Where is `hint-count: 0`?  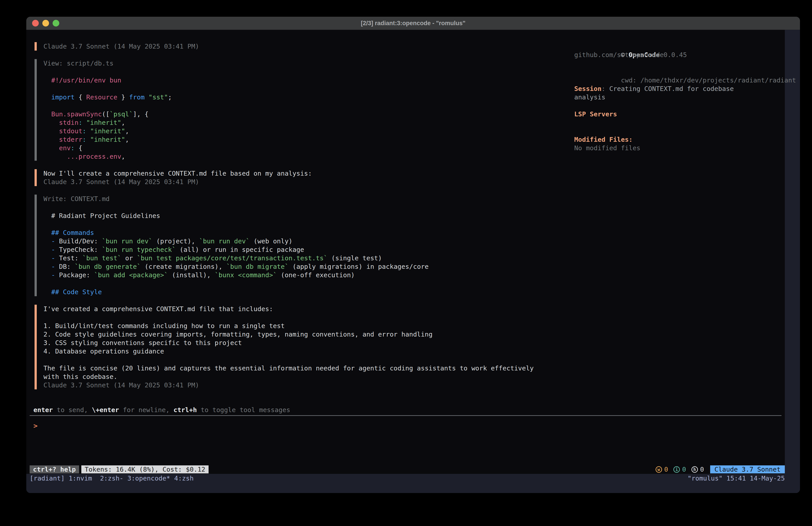 hint-count: 0 is located at coordinates (702, 469).